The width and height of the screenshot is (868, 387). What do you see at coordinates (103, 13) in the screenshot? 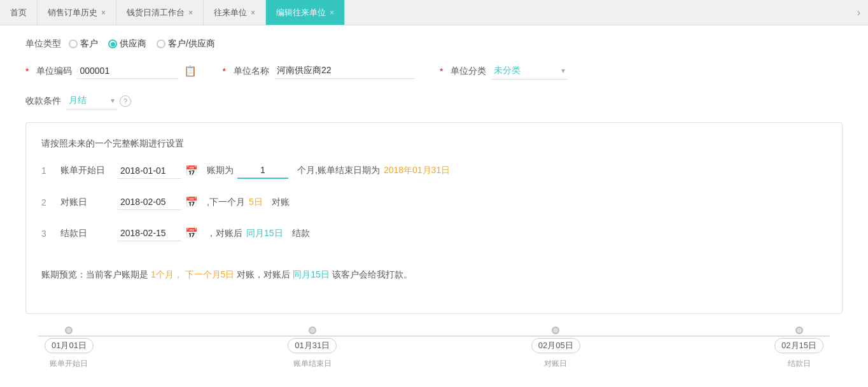
I see `tab-sales-close: ×` at bounding box center [103, 13].